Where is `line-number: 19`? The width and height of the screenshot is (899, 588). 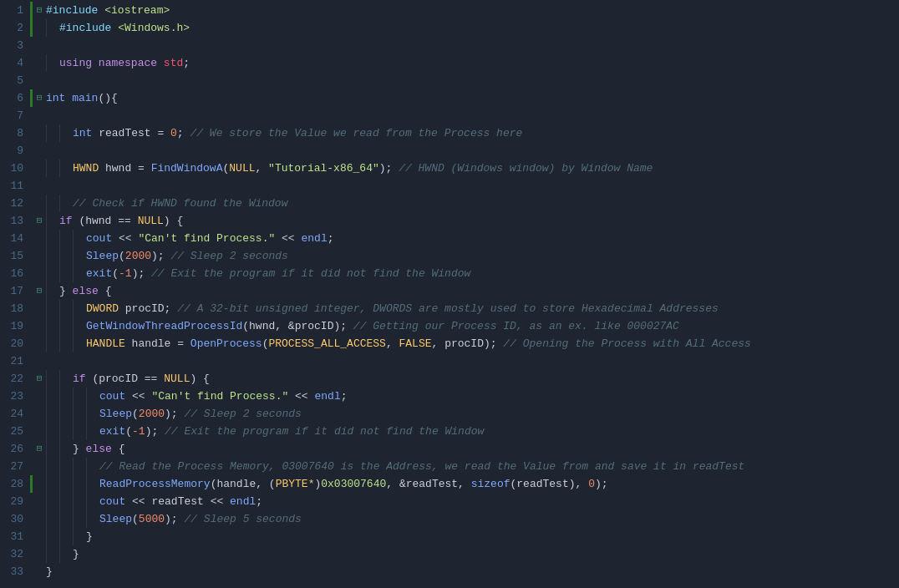
line-number: 19 is located at coordinates (15, 326).